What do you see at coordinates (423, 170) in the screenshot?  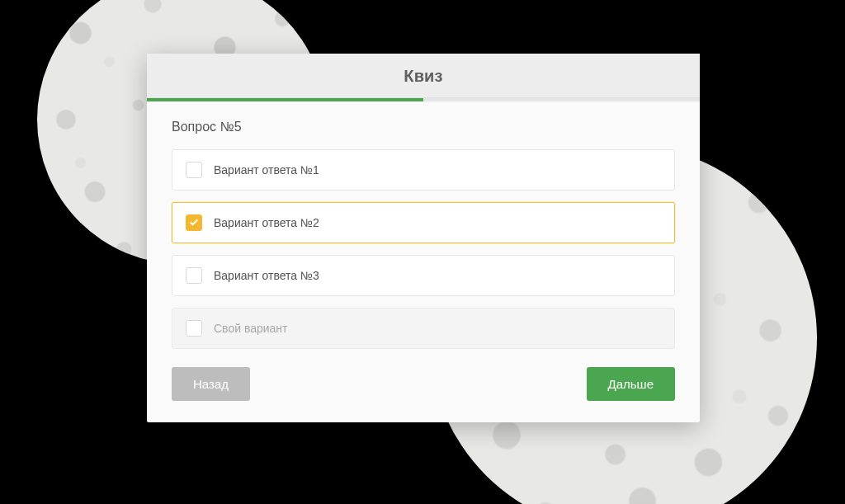 I see `answer-option-1: Вариант ответа №1` at bounding box center [423, 170].